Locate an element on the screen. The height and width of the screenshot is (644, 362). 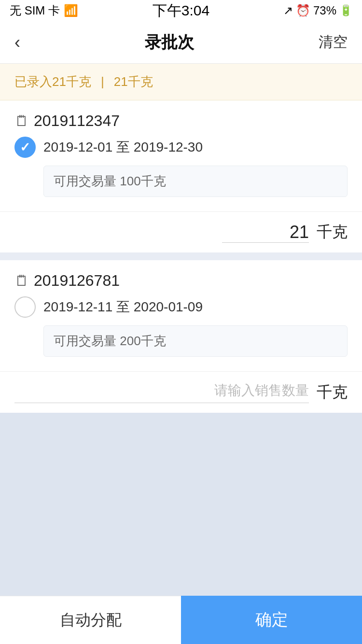
clear-button: 清空 is located at coordinates (333, 42).